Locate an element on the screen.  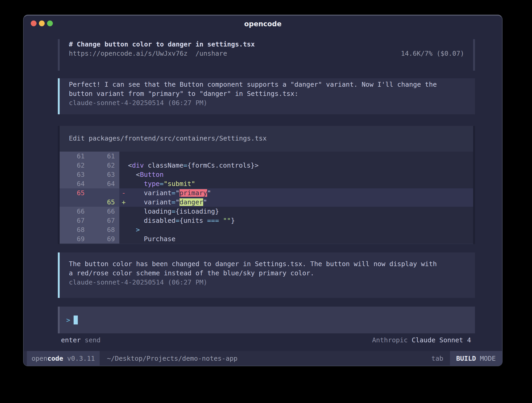
new-line-number: 62 is located at coordinates (103, 166).